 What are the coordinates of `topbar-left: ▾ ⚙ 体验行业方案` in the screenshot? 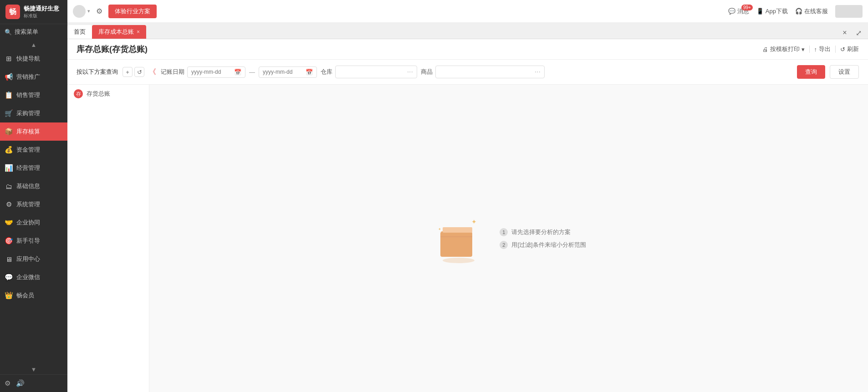 It's located at (399, 11).